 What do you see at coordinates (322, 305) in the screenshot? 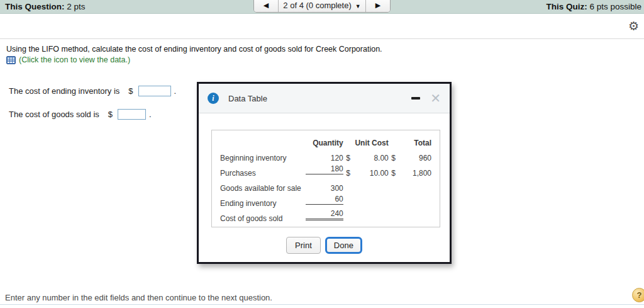
I see `footer-divider` at bounding box center [322, 305].